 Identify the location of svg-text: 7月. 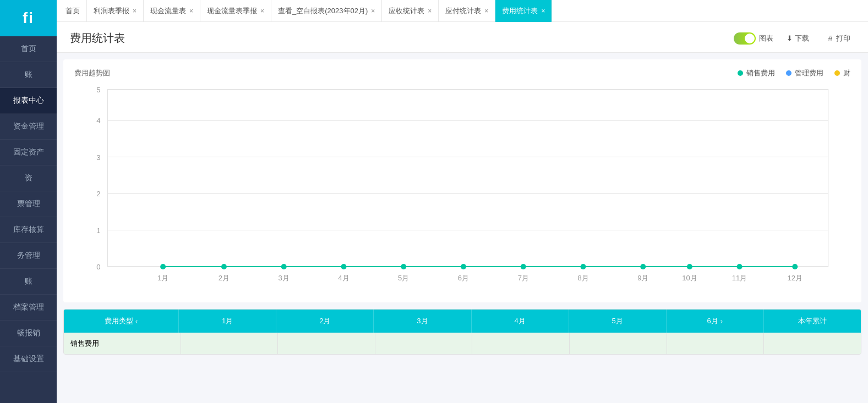
(523, 278).